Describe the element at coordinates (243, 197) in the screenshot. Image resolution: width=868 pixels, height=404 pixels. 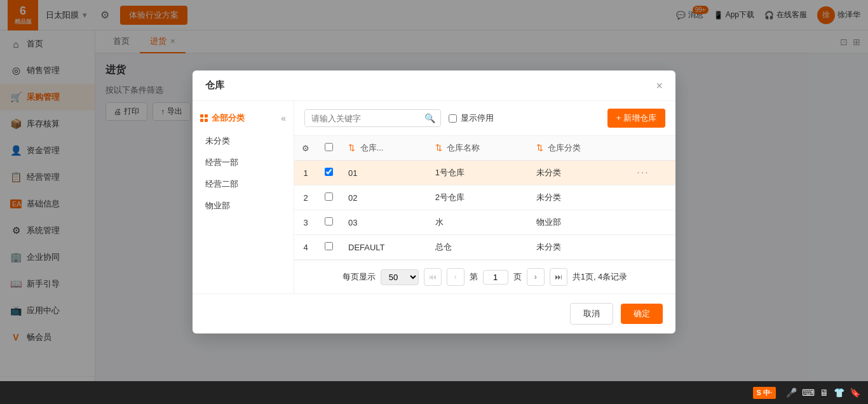
I see `category-panel: 全部分类 « 未分类 经营一部 经营二部 物业部` at that location.